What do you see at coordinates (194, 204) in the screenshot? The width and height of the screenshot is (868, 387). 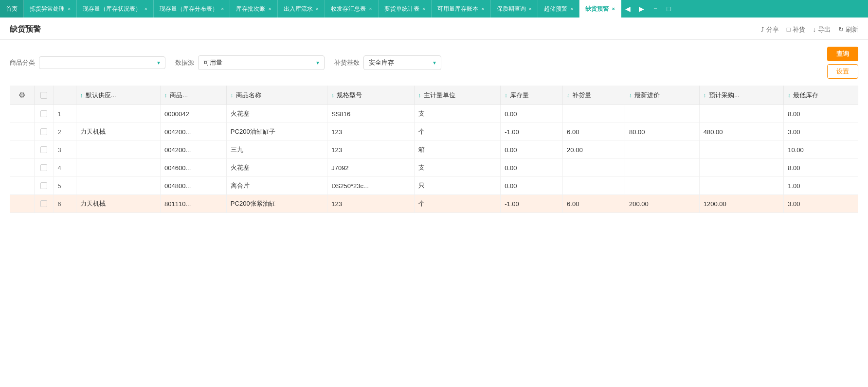 I see `row-code-cell: 801110...` at bounding box center [194, 204].